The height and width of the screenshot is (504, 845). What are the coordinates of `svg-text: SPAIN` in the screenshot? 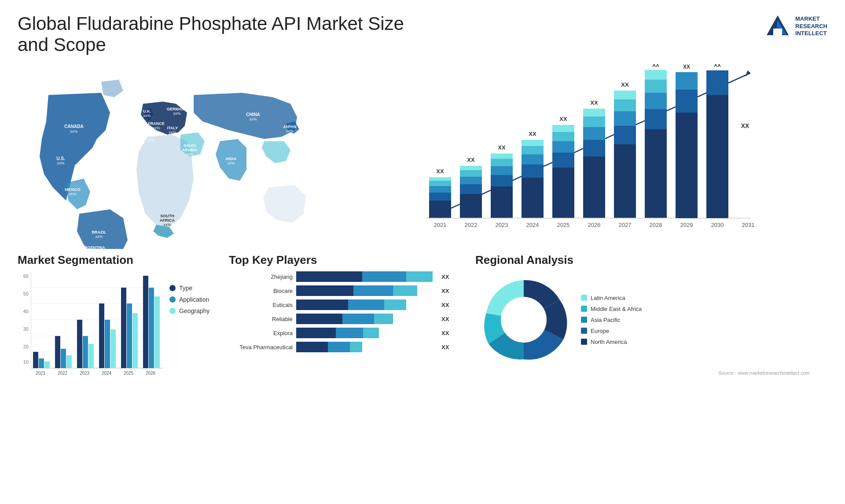 It's located at (151, 135).